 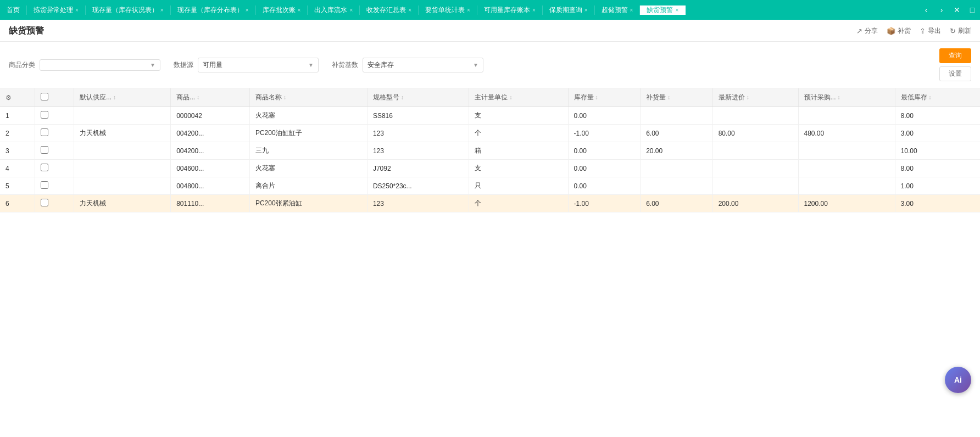 What do you see at coordinates (972, 10) in the screenshot?
I see `tab-maximize-btn: □` at bounding box center [972, 10].